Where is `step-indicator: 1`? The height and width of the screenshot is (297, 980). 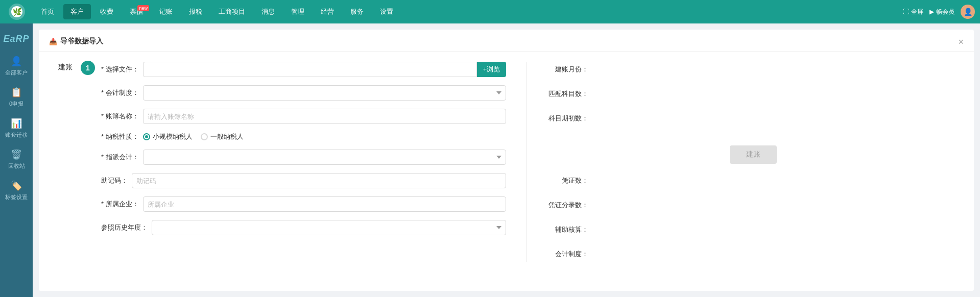
step-indicator: 1 is located at coordinates (88, 68).